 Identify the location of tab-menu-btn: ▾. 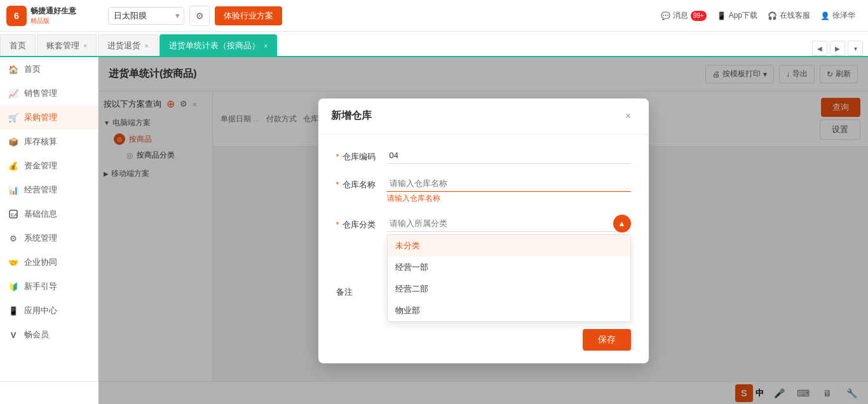
(855, 48).